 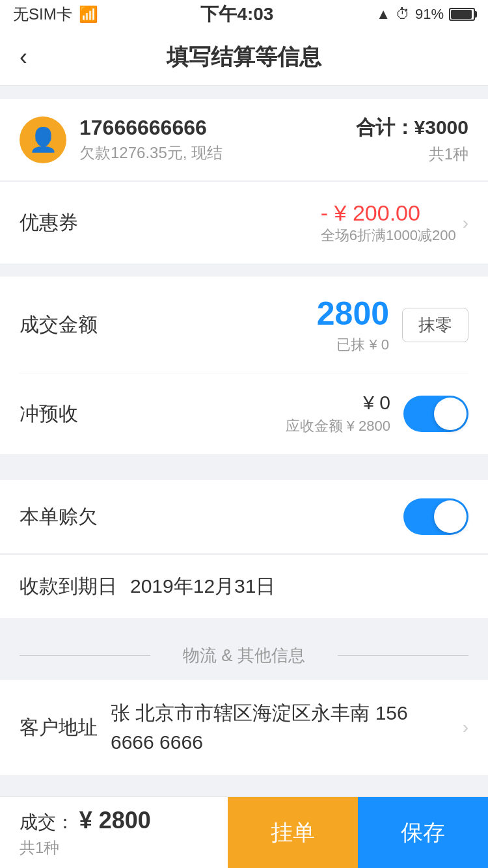 I want to click on duedate-value: 2019年12月31日, so click(x=203, y=587).